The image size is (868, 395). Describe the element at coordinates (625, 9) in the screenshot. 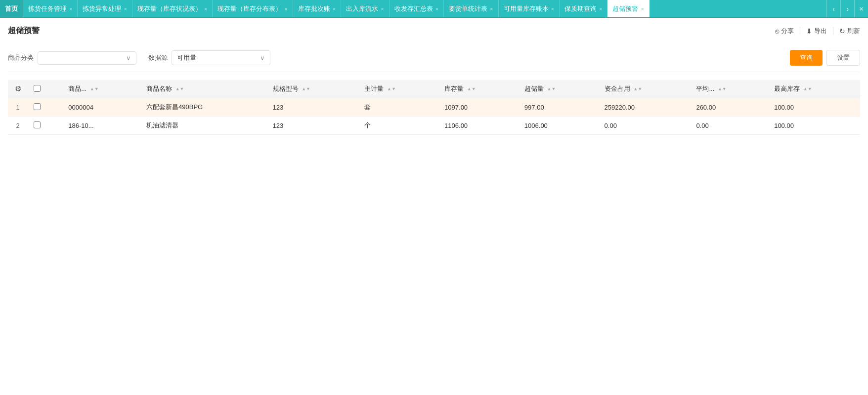

I see `nav-overstock-label: 超储预警` at that location.